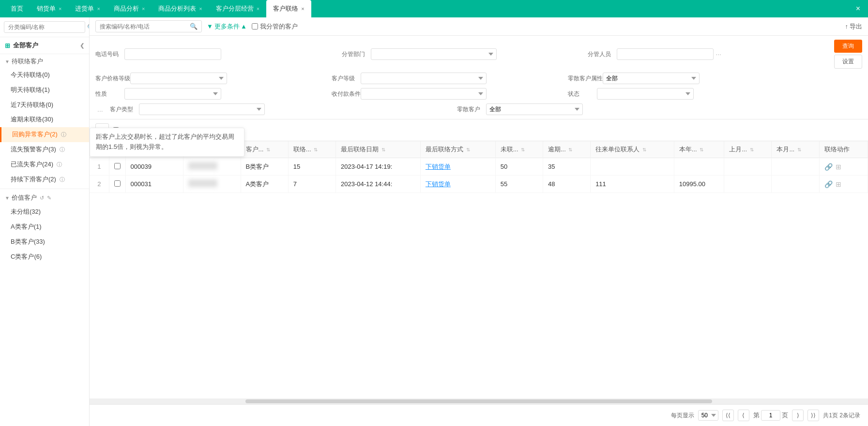 Image resolution: width=868 pixels, height=426 pixels. What do you see at coordinates (45, 242) in the screenshot?
I see `sidebar-item-b-class: B类客户(33)` at bounding box center [45, 242].